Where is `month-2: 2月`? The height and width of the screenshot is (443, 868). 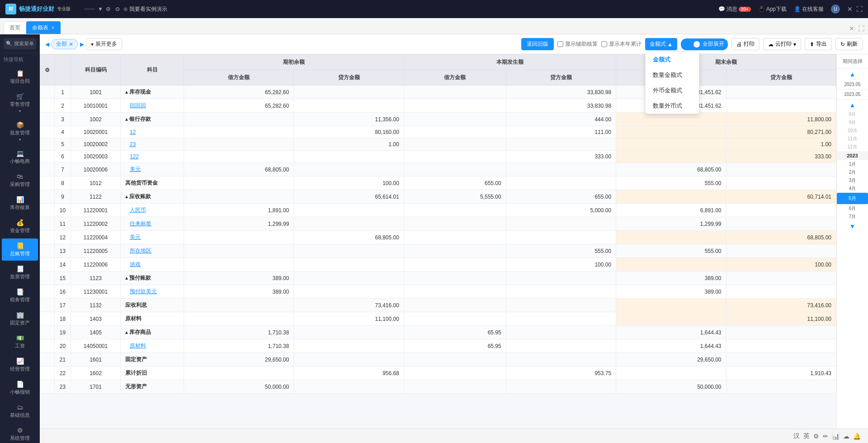 month-2: 2月 is located at coordinates (853, 172).